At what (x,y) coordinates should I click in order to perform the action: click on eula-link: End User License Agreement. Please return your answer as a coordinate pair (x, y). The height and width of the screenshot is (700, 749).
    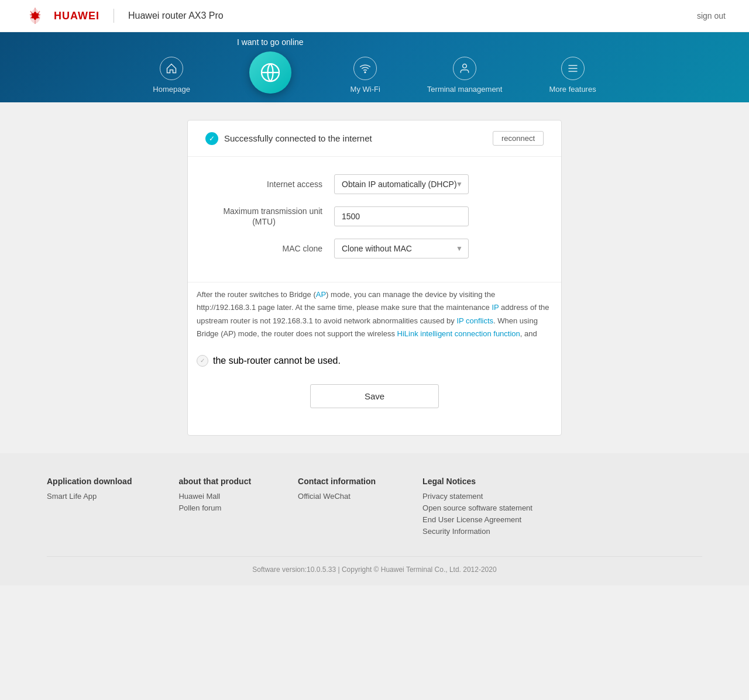
    Looking at the image, I should click on (477, 519).